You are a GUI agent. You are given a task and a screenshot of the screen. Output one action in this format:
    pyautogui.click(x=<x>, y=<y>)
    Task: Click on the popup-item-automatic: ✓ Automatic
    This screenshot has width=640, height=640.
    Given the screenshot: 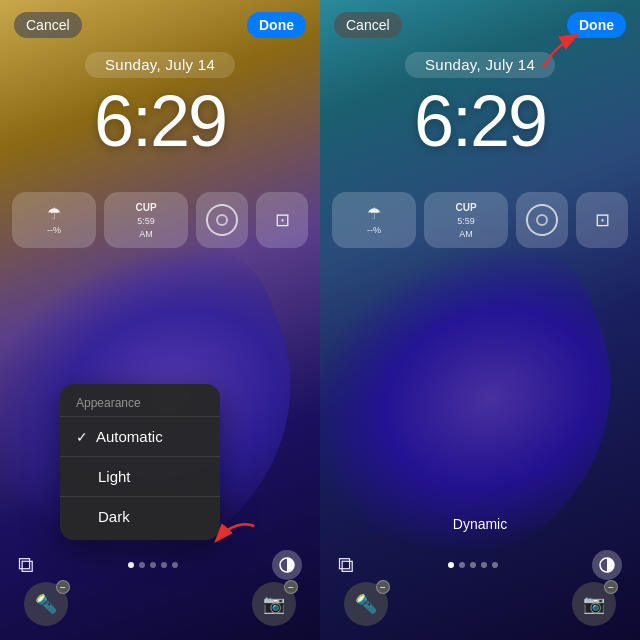 What is the action you would take?
    pyautogui.click(x=140, y=436)
    